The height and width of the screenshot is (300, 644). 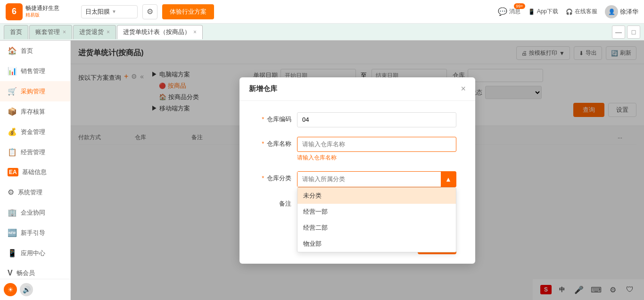 I want to click on app-download-button: 📱 App下载, so click(x=543, y=11).